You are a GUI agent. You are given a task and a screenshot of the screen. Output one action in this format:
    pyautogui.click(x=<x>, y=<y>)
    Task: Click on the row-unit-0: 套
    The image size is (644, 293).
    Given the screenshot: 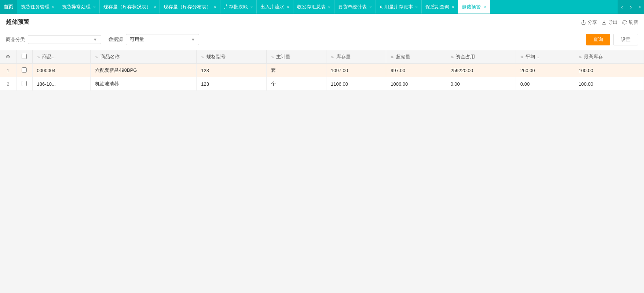 What is the action you would take?
    pyautogui.click(x=296, y=70)
    